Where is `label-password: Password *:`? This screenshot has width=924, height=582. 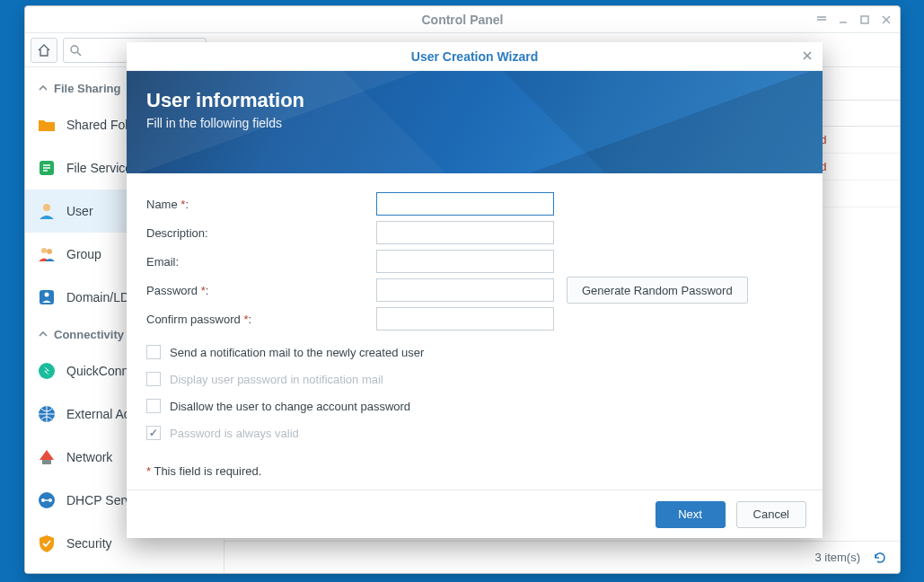
label-password: Password *: is located at coordinates (261, 291).